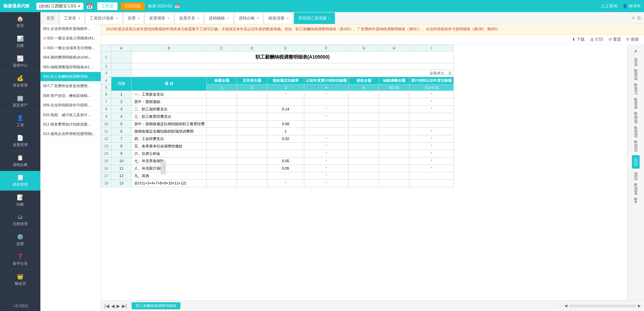 The height and width of the screenshot is (311, 644). What do you see at coordinates (71, 86) in the screenshot?
I see `left-panel-item-007: 007-广告费和业务宣传费明...` at bounding box center [71, 86].